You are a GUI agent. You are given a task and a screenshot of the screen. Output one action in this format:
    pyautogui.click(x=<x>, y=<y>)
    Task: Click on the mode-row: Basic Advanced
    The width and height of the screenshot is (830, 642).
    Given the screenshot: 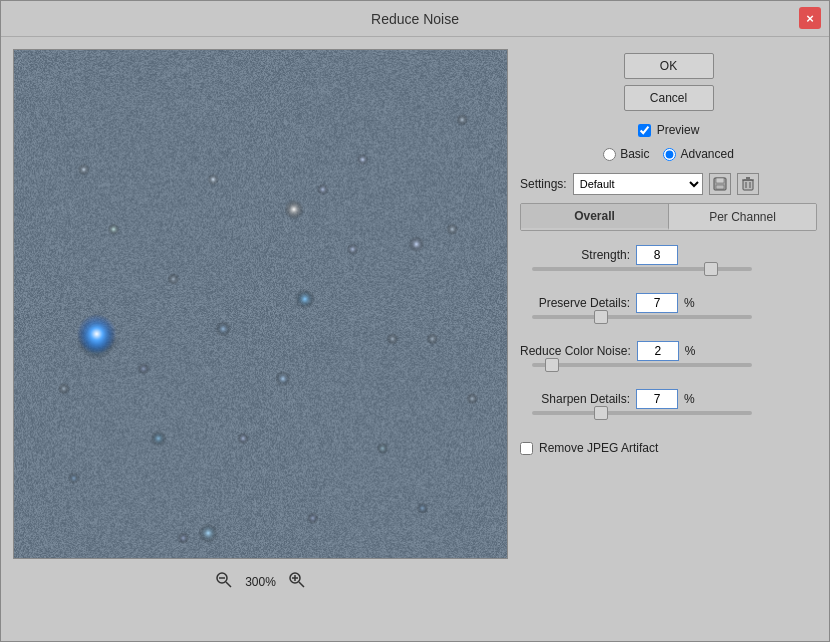 What is the action you would take?
    pyautogui.click(x=668, y=154)
    